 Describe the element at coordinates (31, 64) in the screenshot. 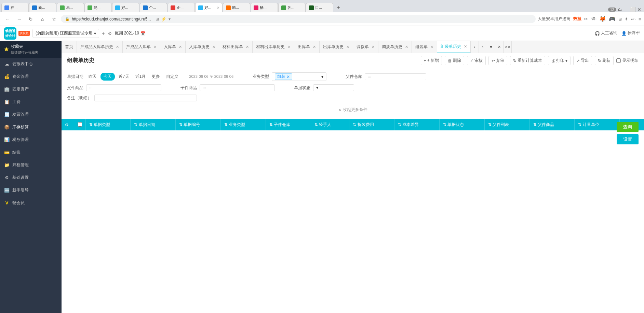

I see `sidebar-item-report: ☁ 云报表中心` at that location.